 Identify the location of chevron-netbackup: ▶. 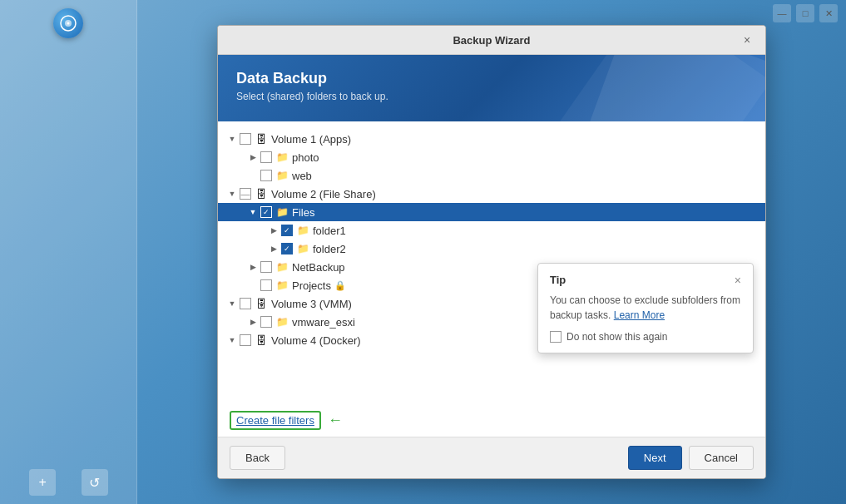
(253, 267).